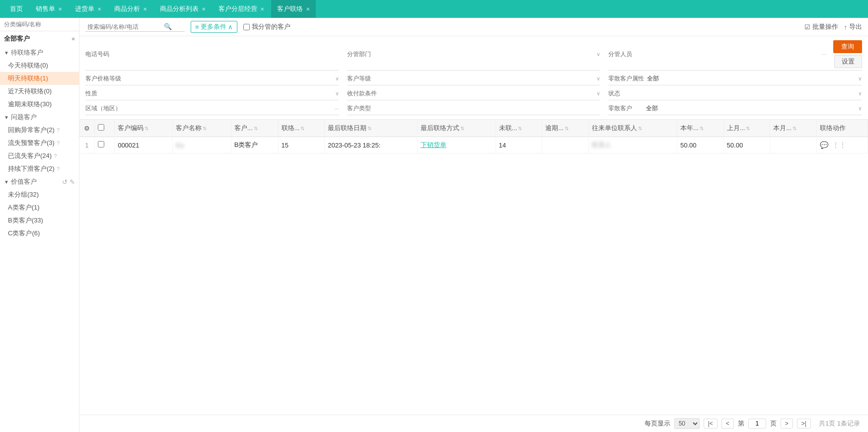 This screenshot has width=868, height=432. What do you see at coordinates (262, 9) in the screenshot?
I see `nav-close-customer-tier: ✕` at bounding box center [262, 9].